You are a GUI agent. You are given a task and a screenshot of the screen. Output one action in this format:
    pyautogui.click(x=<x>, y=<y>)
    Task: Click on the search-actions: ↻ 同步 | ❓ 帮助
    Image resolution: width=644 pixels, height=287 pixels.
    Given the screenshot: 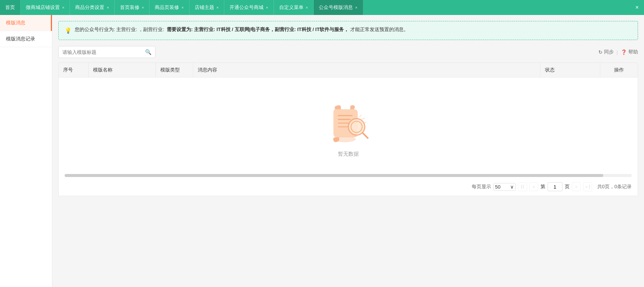 What is the action you would take?
    pyautogui.click(x=618, y=52)
    